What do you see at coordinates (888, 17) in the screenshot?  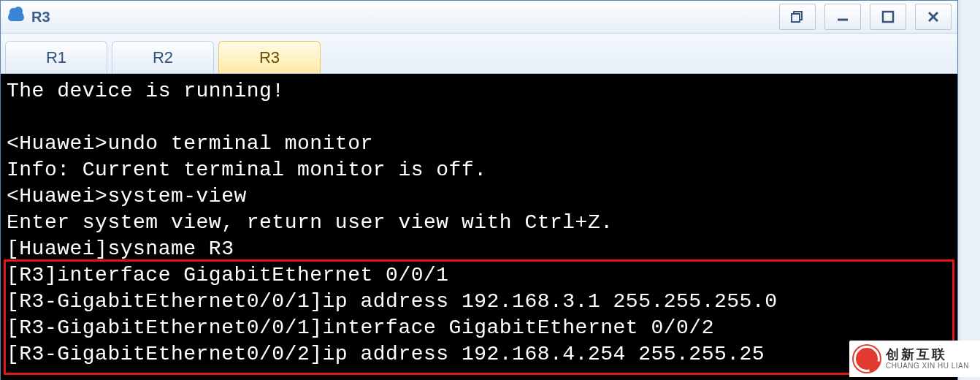 I see `maximize-icon` at bounding box center [888, 17].